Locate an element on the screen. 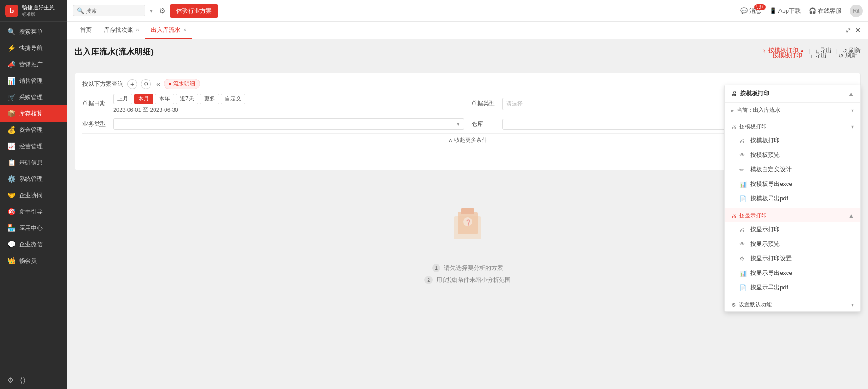 This screenshot has width=868, height=389. search-input is located at coordinates (114, 11).